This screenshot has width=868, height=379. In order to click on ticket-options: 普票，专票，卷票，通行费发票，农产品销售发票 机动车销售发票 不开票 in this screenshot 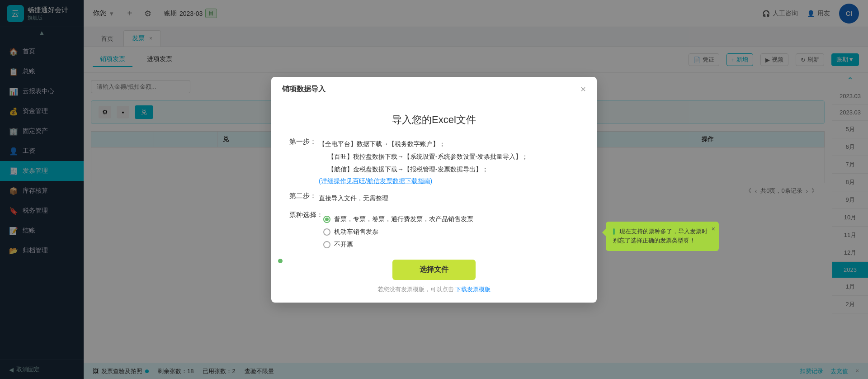, I will do `click(451, 230)`.